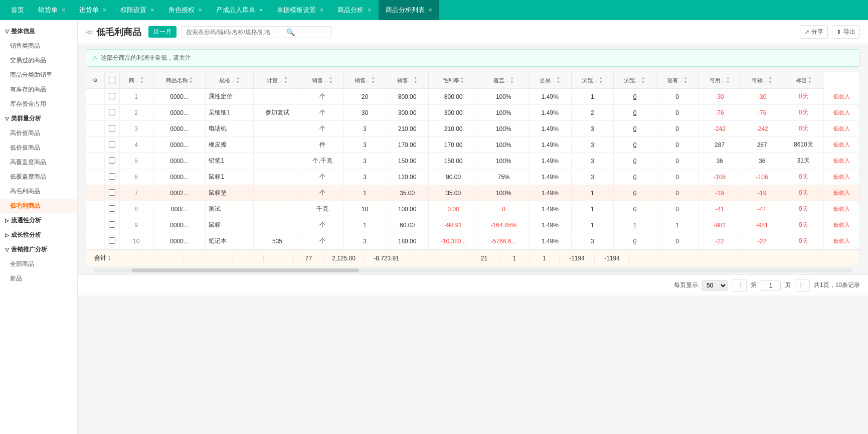 The height and width of the screenshot is (434, 868). I want to click on row-browse1-3: 0, so click(635, 145).